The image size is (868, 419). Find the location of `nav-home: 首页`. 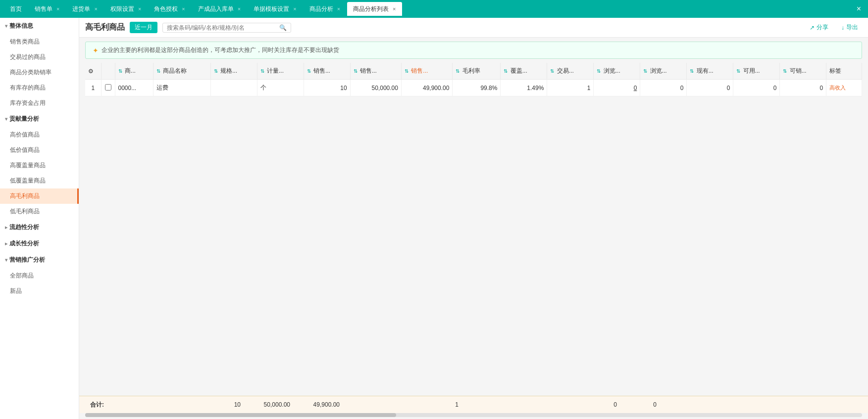

nav-home: 首页 is located at coordinates (16, 9).